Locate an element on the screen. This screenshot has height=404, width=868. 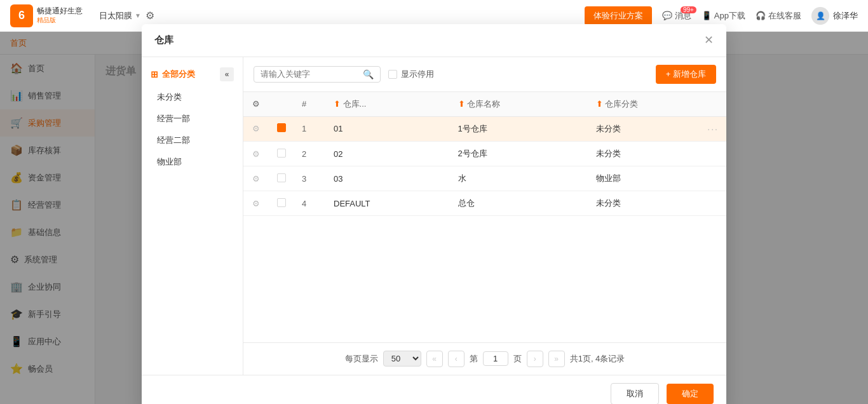
search-icon: 🔍 is located at coordinates (369, 74).